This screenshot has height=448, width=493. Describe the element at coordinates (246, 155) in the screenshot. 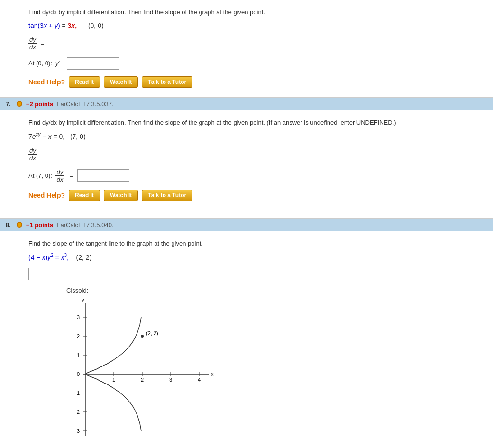

I see `q7-dydx-row: dy dx =` at that location.